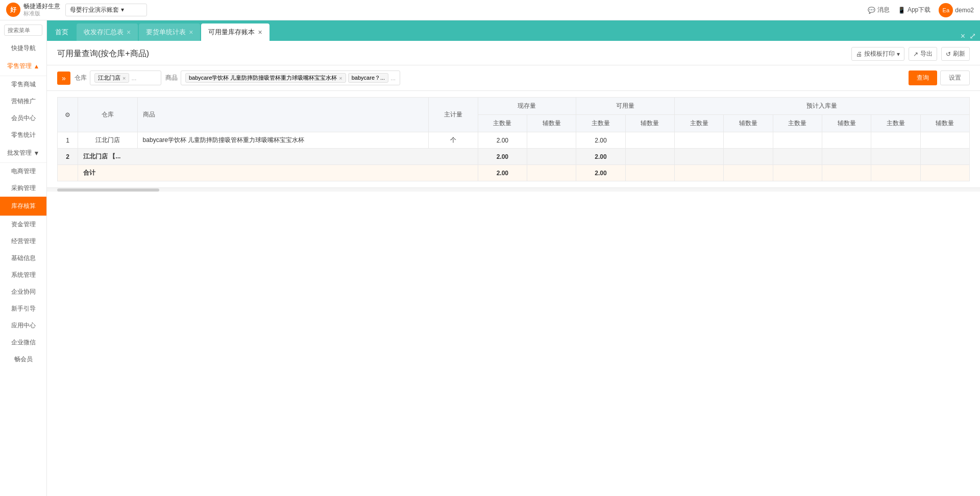 Image resolution: width=980 pixels, height=496 pixels. Describe the element at coordinates (650, 173) in the screenshot. I see `footer-avail-aux` at that location.